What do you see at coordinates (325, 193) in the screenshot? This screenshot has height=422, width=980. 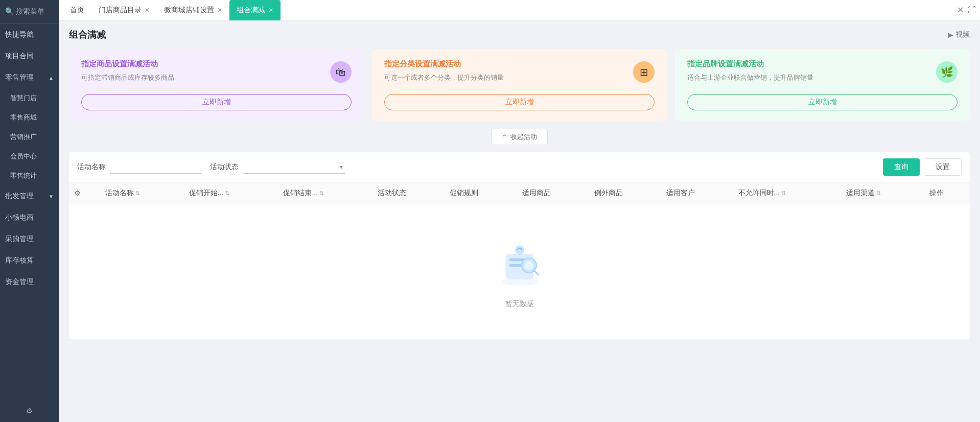 I see `table-col-end: 促销结束... ⇅` at bounding box center [325, 193].